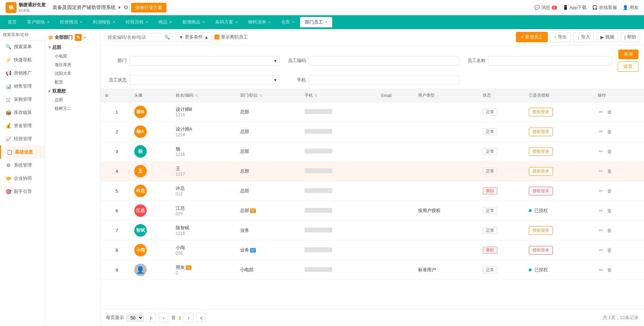  I want to click on next-page-btn: ›, so click(189, 318).